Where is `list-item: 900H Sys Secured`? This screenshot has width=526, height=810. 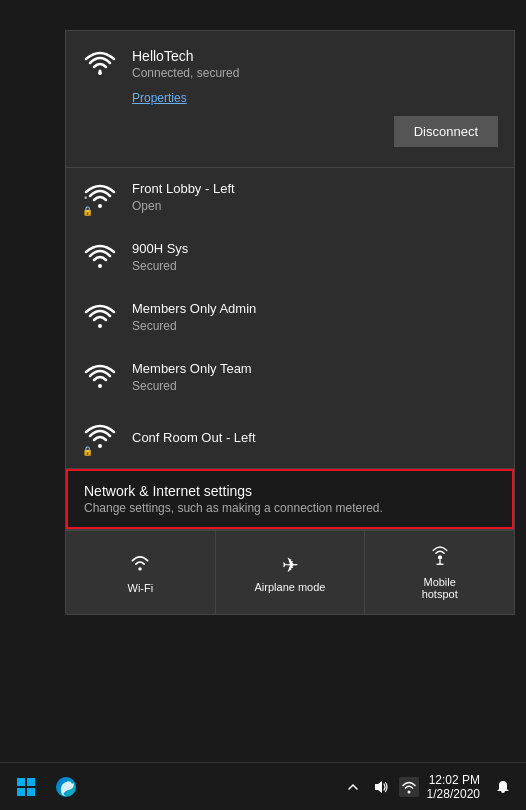
list-item: 900H Sys Secured is located at coordinates (290, 258).